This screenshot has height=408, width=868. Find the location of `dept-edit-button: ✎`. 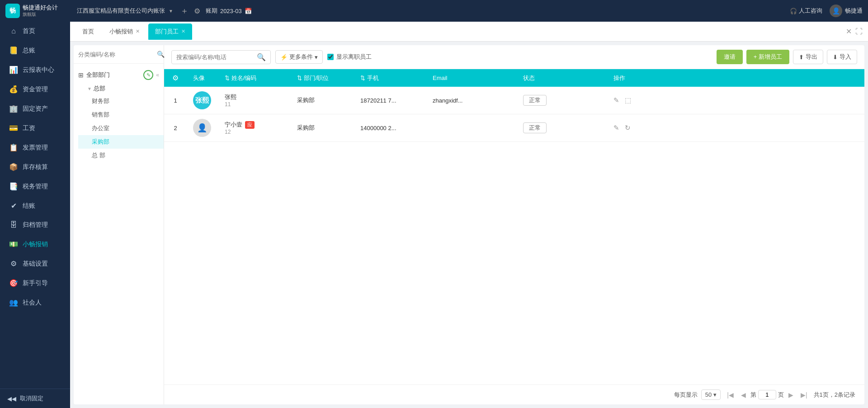

dept-edit-button: ✎ is located at coordinates (148, 75).